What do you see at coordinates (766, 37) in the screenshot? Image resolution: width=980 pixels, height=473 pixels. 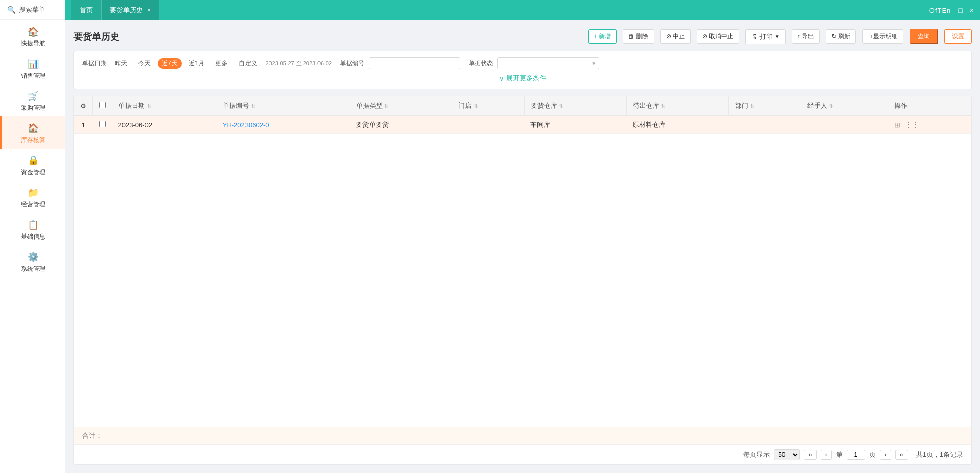 I see `print-button: 🖨 打印 ▼` at bounding box center [766, 37].